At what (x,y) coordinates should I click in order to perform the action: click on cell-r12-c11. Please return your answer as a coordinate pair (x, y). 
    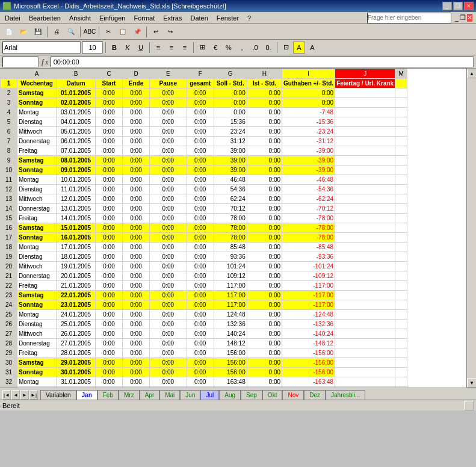
    Looking at the image, I should click on (401, 190).